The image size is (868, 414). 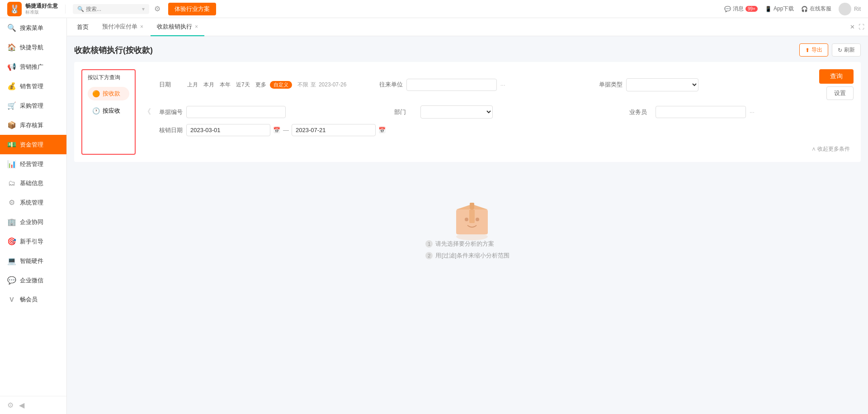 What do you see at coordinates (506, 112) in the screenshot?
I see `filter-row-2: 单据编号 部门 业务员` at bounding box center [506, 112].